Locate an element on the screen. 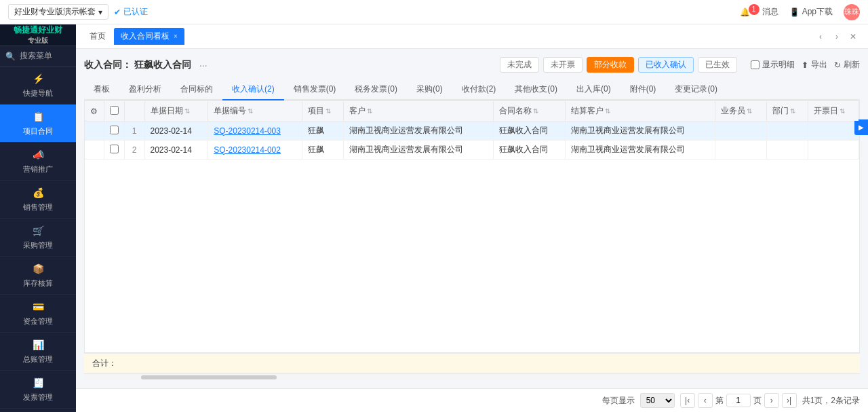  tab-sales-invoice: 销售发票(0) is located at coordinates (315, 90).